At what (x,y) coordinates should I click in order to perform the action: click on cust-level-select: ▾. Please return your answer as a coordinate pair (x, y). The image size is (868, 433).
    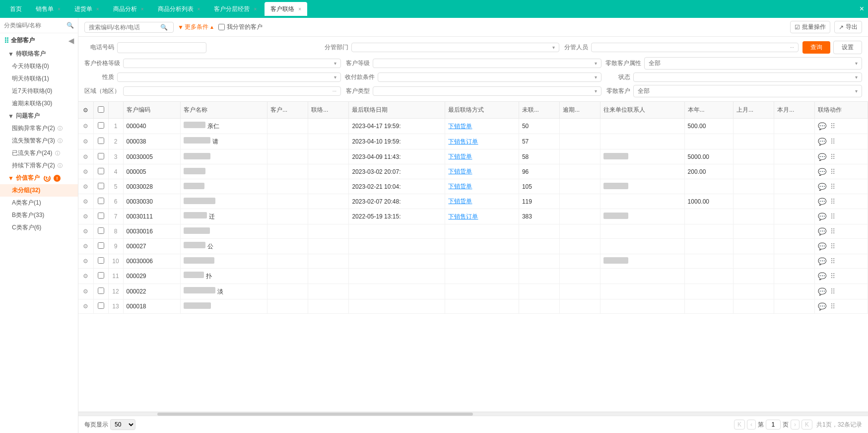
    Looking at the image, I should click on (487, 64).